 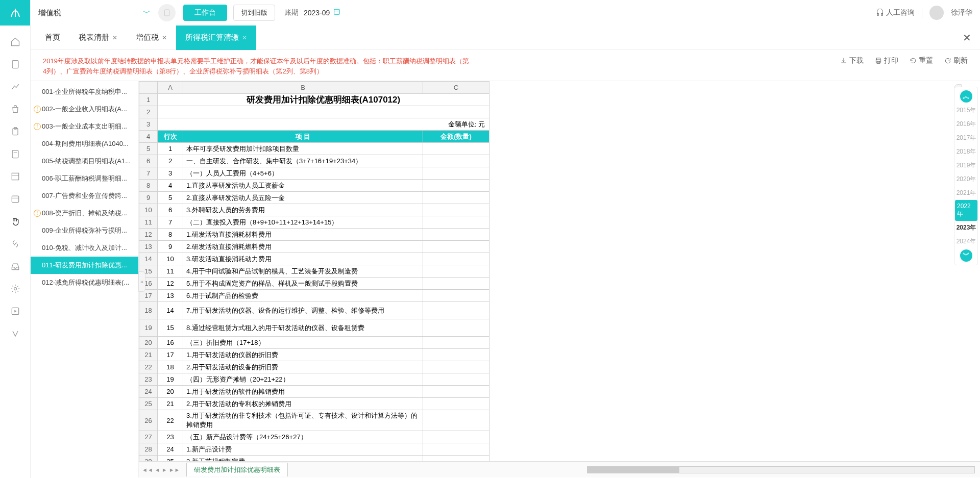 I want to click on unit-cell: 金额单位: 元, so click(x=324, y=124).